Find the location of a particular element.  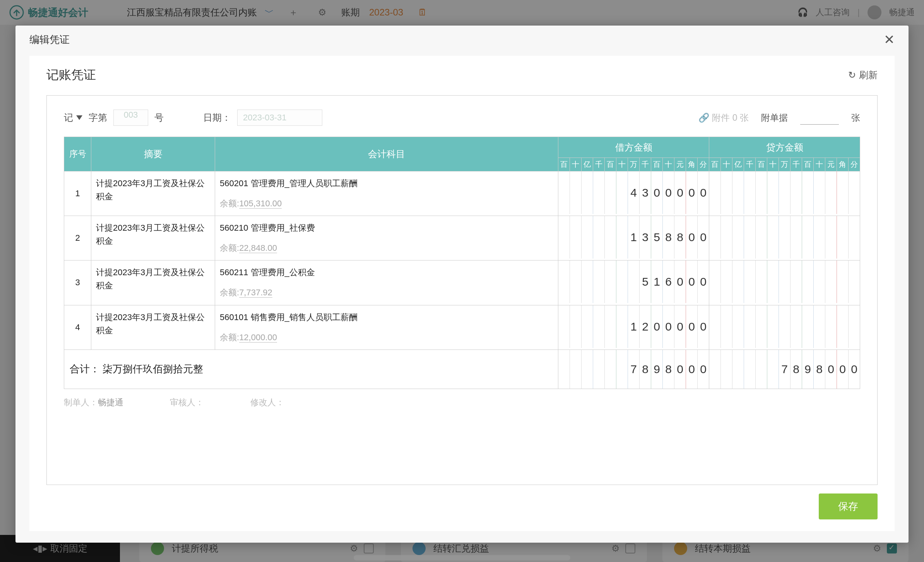

table-row: 1计提2023年3月工资及社保公积金560201 管理费用_管理人员职工薪酬余额… is located at coordinates (462, 194).